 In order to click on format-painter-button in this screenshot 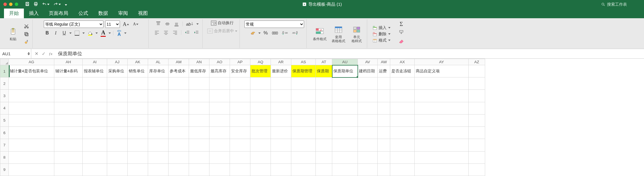, I will do `click(26, 42)`.